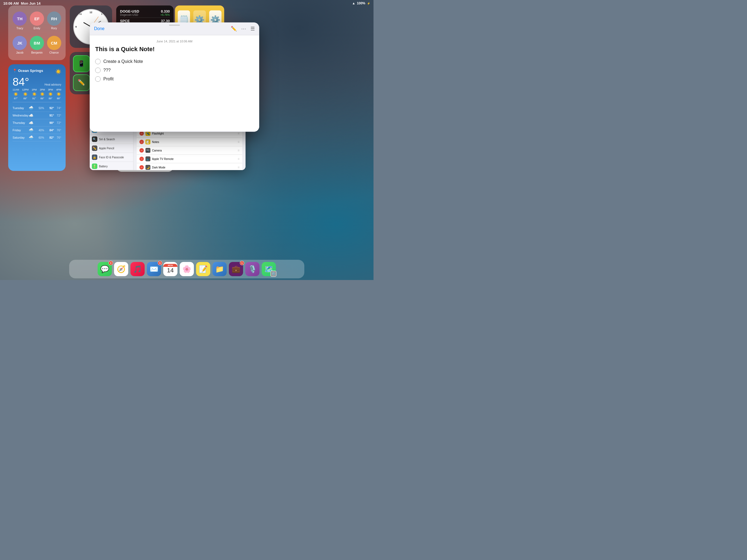  Describe the element at coordinates (20, 43) in the screenshot. I see `contact-avatar-jk: JK` at that location.